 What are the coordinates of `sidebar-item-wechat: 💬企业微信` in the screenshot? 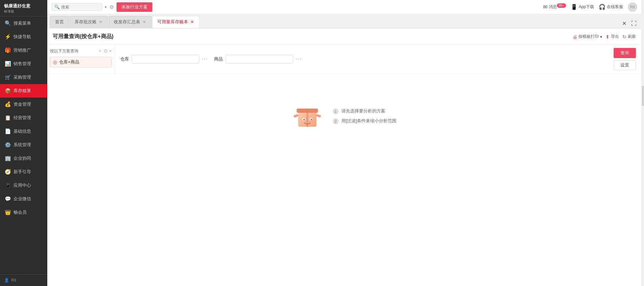 It's located at (24, 199).